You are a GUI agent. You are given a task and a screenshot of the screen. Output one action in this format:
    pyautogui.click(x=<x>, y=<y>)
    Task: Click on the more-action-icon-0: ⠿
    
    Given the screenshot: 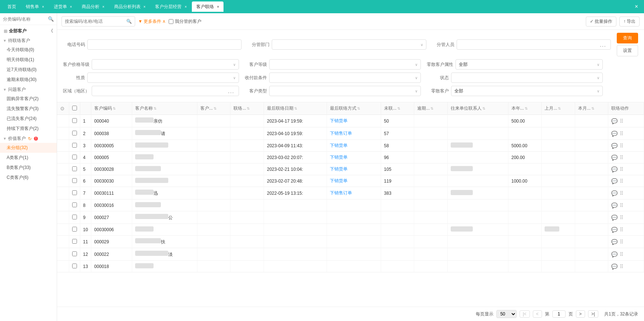 What is the action you would take?
    pyautogui.click(x=622, y=121)
    